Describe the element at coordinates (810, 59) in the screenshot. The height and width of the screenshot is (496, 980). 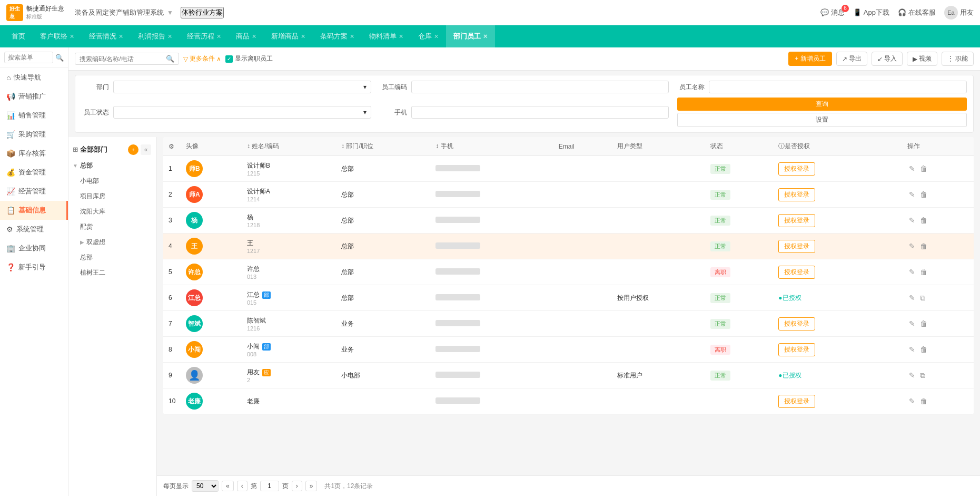
I see `add-employee-btn: + 新增员工` at that location.